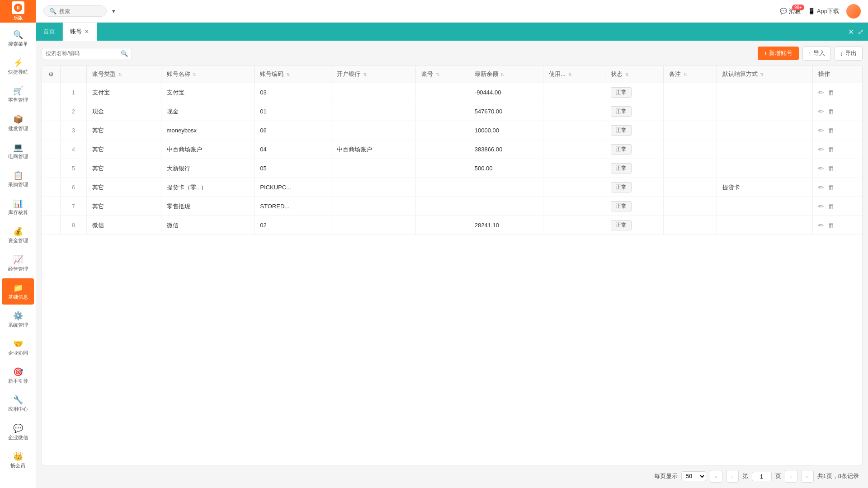  I want to click on sidebar-item-operations: 📈经营管理, so click(18, 263).